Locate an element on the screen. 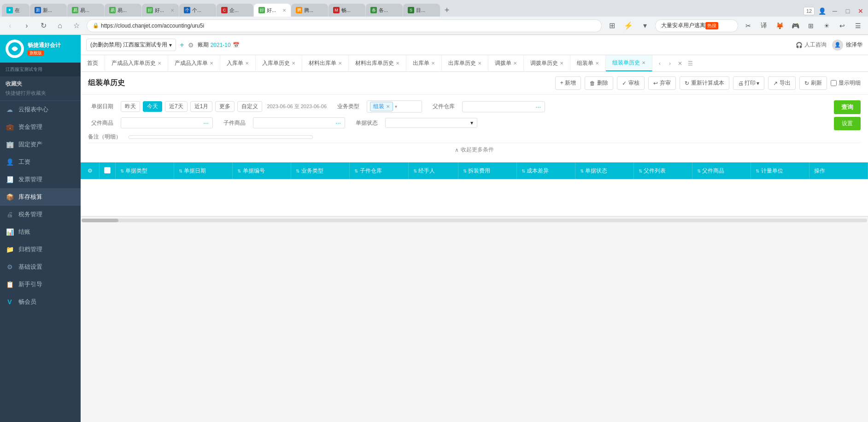 The image size is (868, 422). page-tab-in-history: 入库单历史 ✕ is located at coordinates (279, 64).